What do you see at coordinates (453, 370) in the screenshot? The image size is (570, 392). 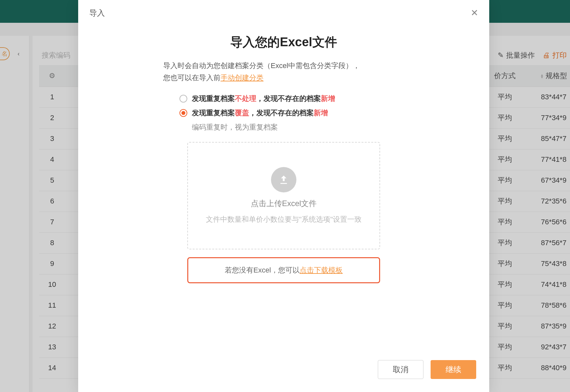 I see `continue-button: 继续` at bounding box center [453, 370].